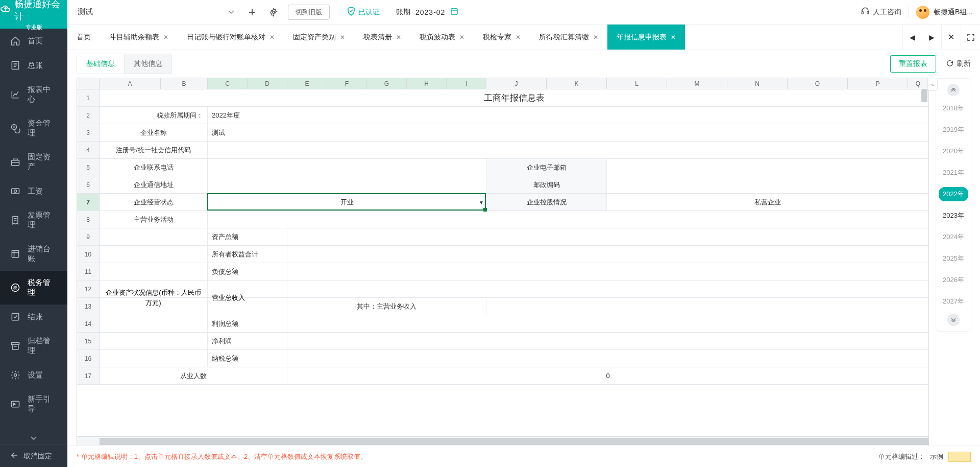 This screenshot has height=467, width=980. Describe the element at coordinates (502, 37) in the screenshot. I see `tab: 税检专家 ✕` at that location.